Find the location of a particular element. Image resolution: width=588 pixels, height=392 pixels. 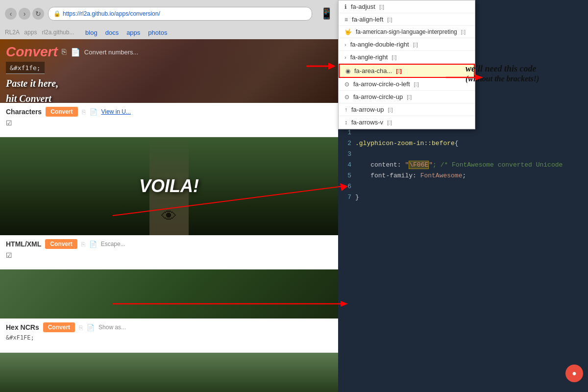

paste-instruction-line1: Paste it here, is located at coordinates (169, 83).